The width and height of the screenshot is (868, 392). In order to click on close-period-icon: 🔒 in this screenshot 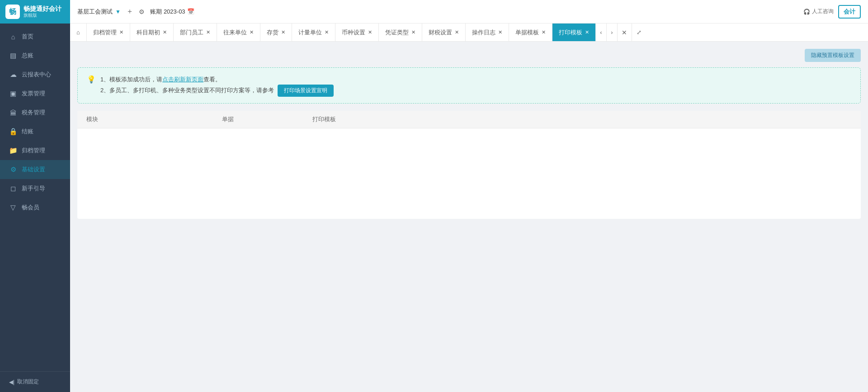, I will do `click(13, 132)`.